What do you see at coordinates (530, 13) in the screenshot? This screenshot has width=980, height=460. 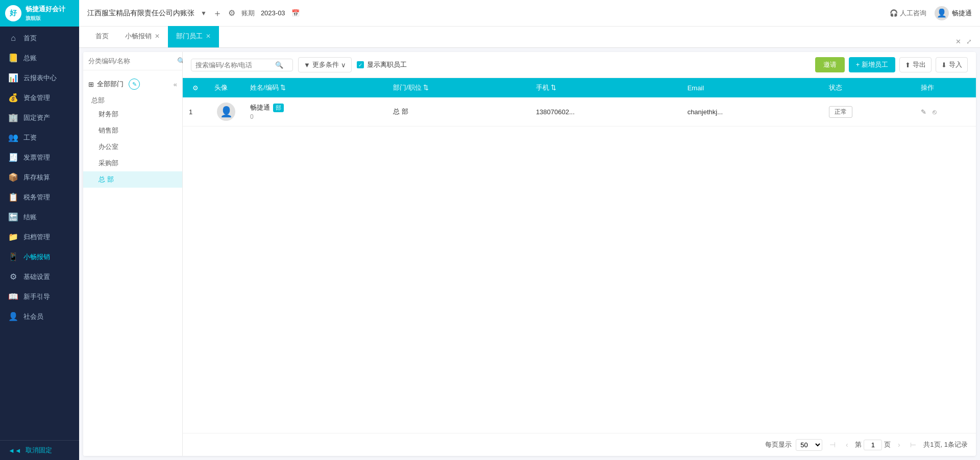 I see `topbar: 江西服宝精品有限责任公司内账张 ▼ ＋ ⚙ 账期 2023-03 📅 🎧 人工咨…` at bounding box center [530, 13].